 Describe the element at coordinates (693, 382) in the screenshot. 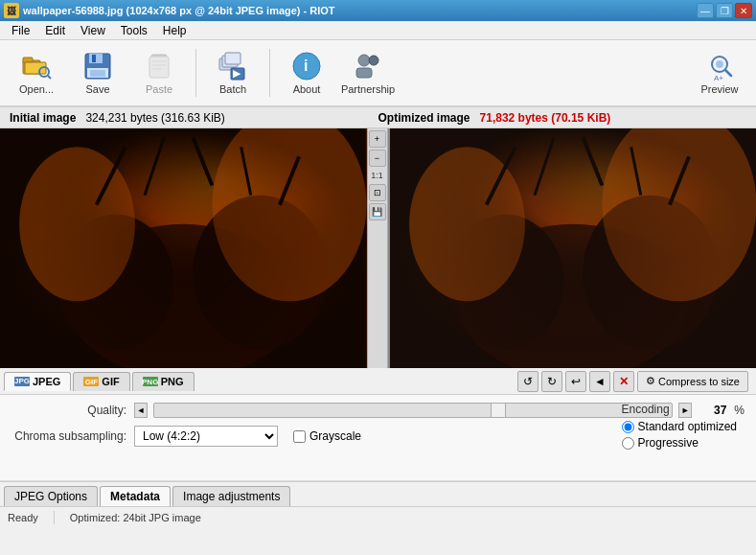

I see `compress-button: ⚙ Compress to size` at that location.